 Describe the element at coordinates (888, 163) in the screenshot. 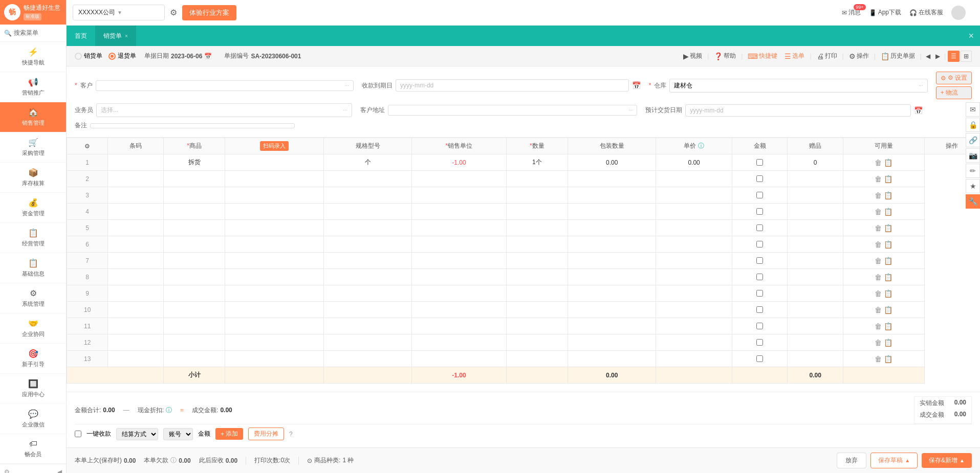

I see `copy-icon-1: 📋` at that location.